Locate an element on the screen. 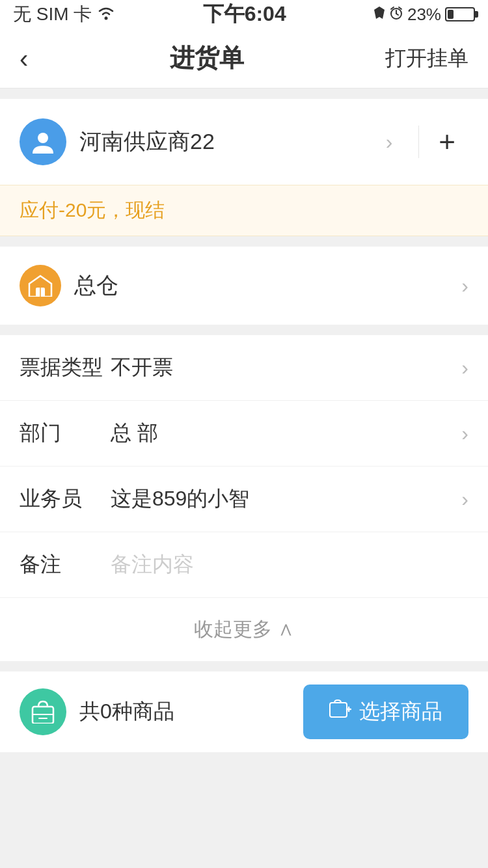  warehouse-section: 总仓 › is located at coordinates (244, 286).